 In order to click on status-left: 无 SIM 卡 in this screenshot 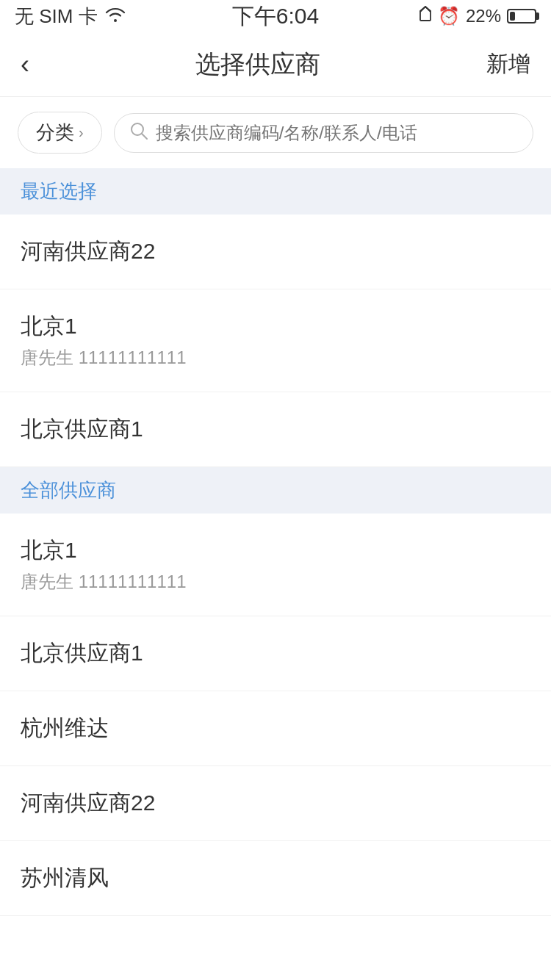, I will do `click(71, 16)`.